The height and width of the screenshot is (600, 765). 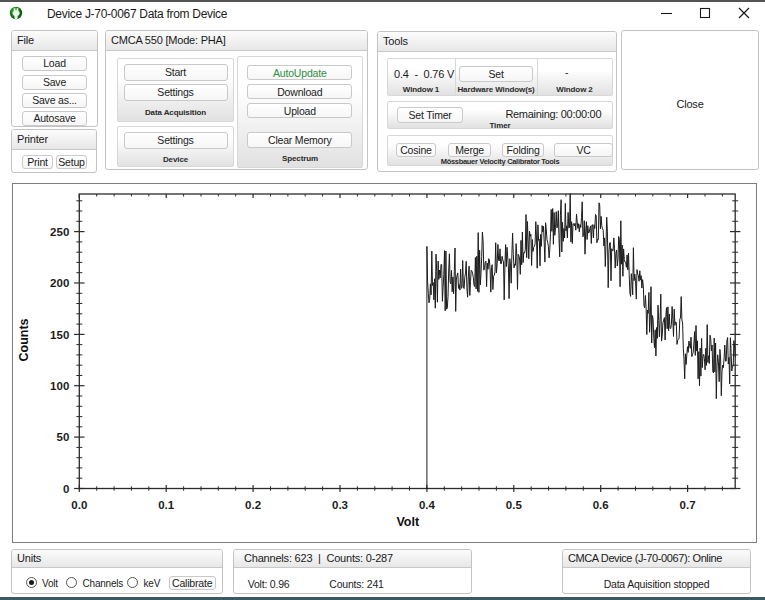 I want to click on svg-text: 0.5, so click(x=514, y=505).